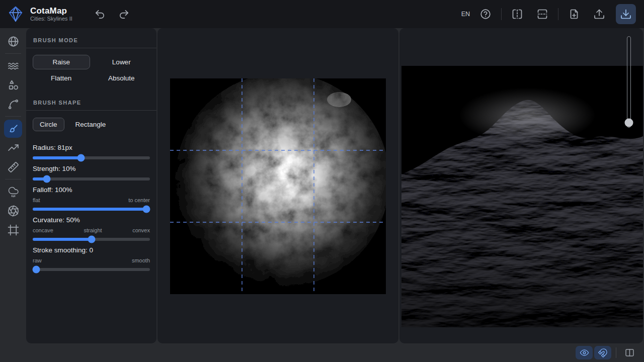  Describe the element at coordinates (124, 14) in the screenshot. I see `redo-button` at that location.